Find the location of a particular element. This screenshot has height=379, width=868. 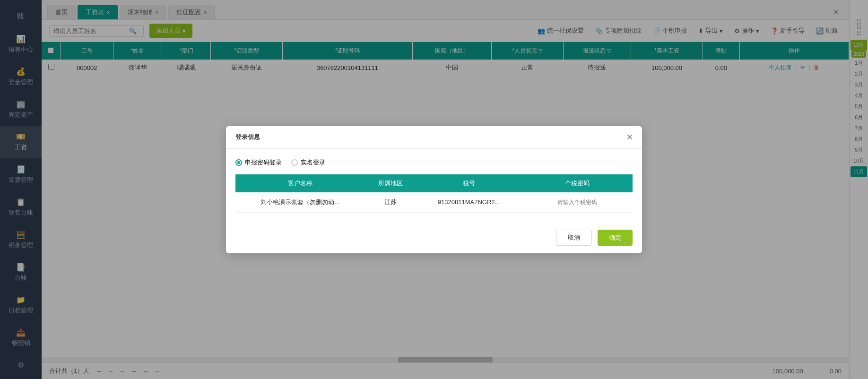

dialog-body: 申报密码登录 实名登录 客户名称 所属地区 税号 个税密码 is located at coordinates (434, 185).